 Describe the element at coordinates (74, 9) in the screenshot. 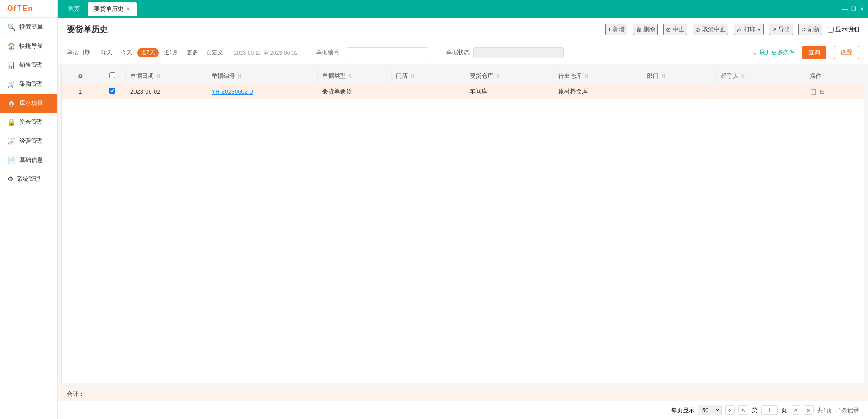

I see `tab-home: 首页` at that location.